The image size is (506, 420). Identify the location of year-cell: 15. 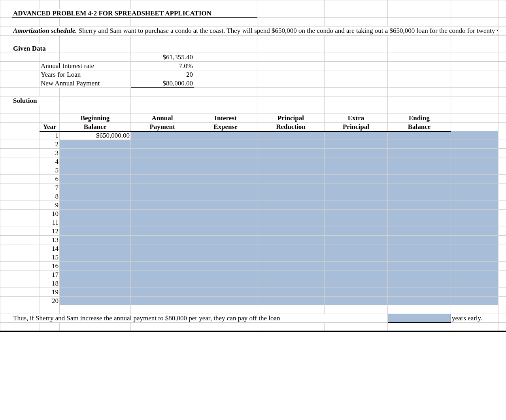
(50, 257).